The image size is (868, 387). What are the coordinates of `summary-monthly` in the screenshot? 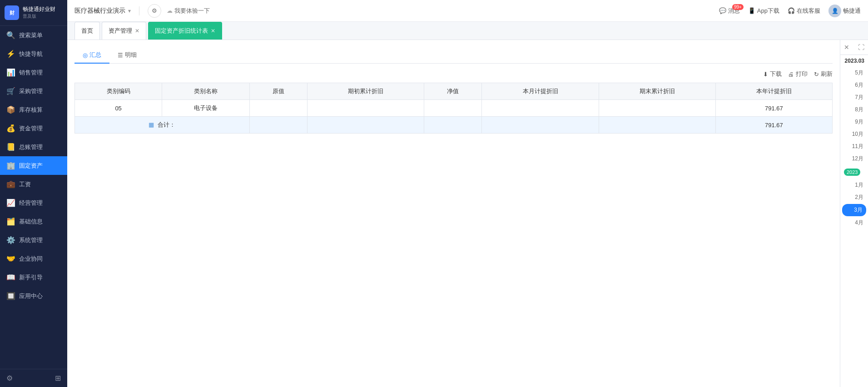 It's located at (541, 125).